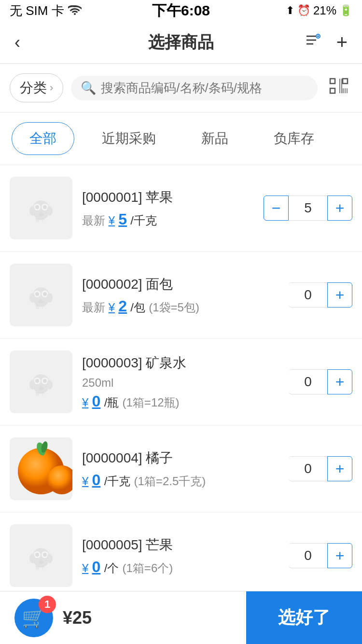 Image resolution: width=362 pixels, height=644 pixels. I want to click on product-price: ¥ 0 /瓶 (1箱=12瓶), so click(181, 402).